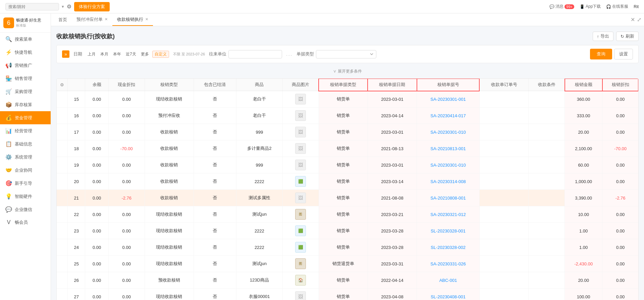  What do you see at coordinates (104, 54) in the screenshot?
I see `date-this-month: 本月` at bounding box center [104, 54].